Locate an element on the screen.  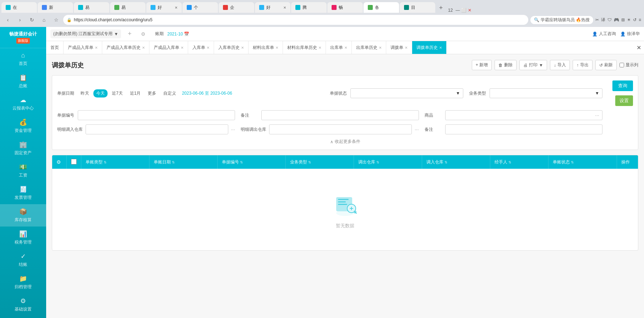
menu-icon: ≡ is located at coordinates (640, 20).